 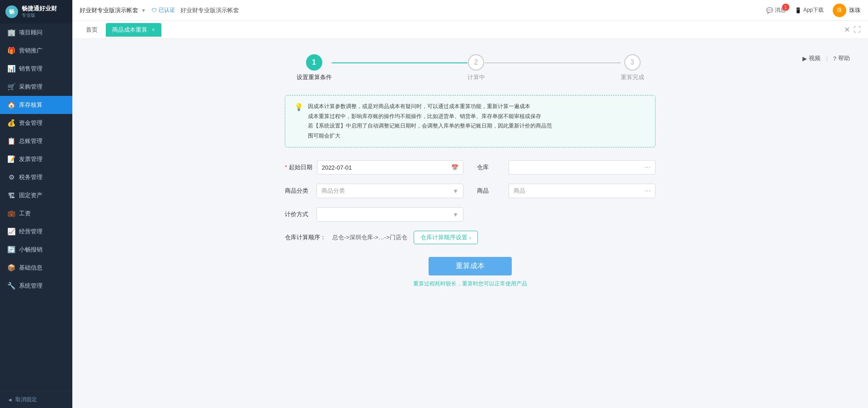 I want to click on goods-placeholder: 商品, so click(x=519, y=191).